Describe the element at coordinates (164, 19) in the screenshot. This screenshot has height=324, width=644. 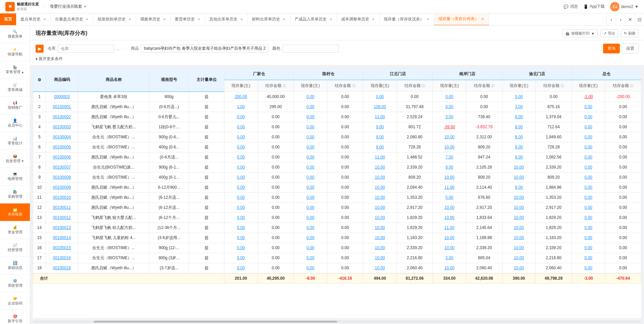
I see `tab-transfer-close: ✕` at that location.